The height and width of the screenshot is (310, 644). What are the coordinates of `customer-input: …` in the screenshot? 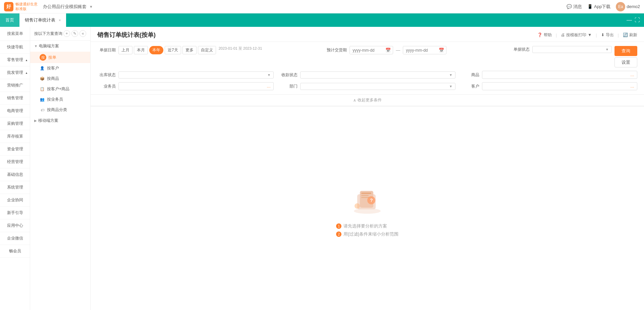 It's located at (559, 86).